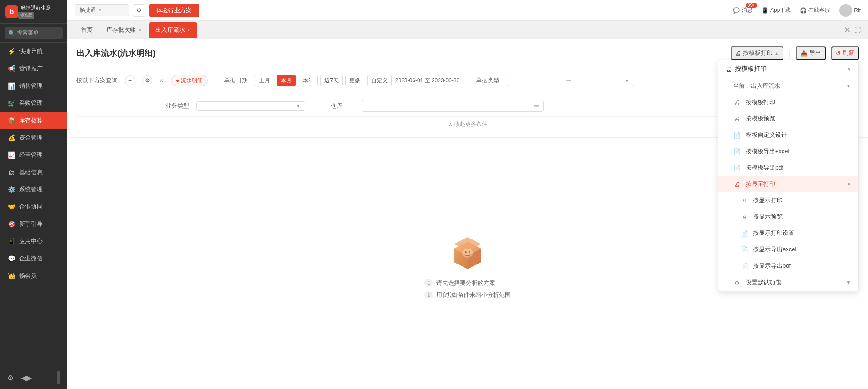  What do you see at coordinates (124, 30) in the screenshot?
I see `tab-inventory-batch: 库存批次账 ×` at bounding box center [124, 30].